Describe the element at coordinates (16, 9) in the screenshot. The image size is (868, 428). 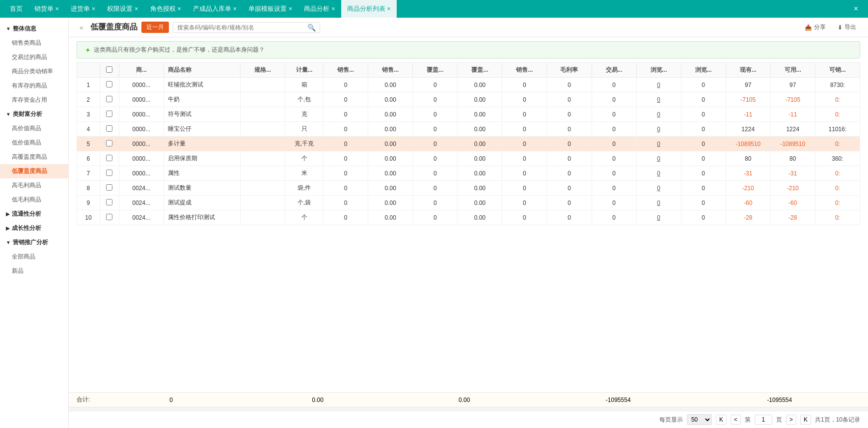
I see `nav-home: 首页` at that location.